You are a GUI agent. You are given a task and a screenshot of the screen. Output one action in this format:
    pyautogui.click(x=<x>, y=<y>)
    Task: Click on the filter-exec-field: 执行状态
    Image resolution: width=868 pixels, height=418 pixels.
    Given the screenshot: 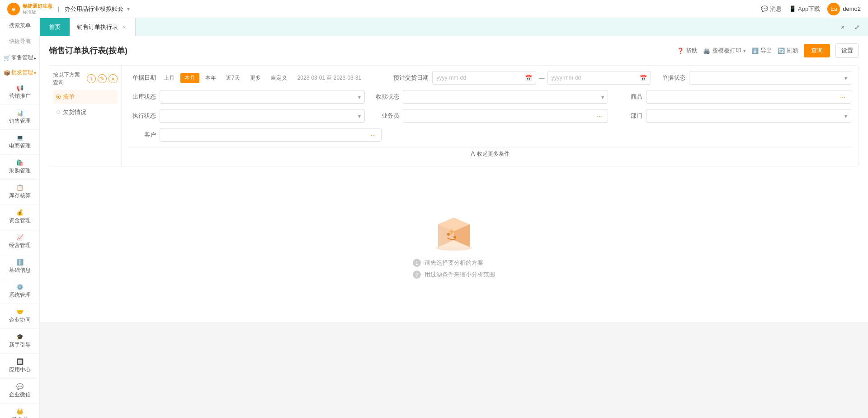 What is the action you would take?
    pyautogui.click(x=247, y=116)
    